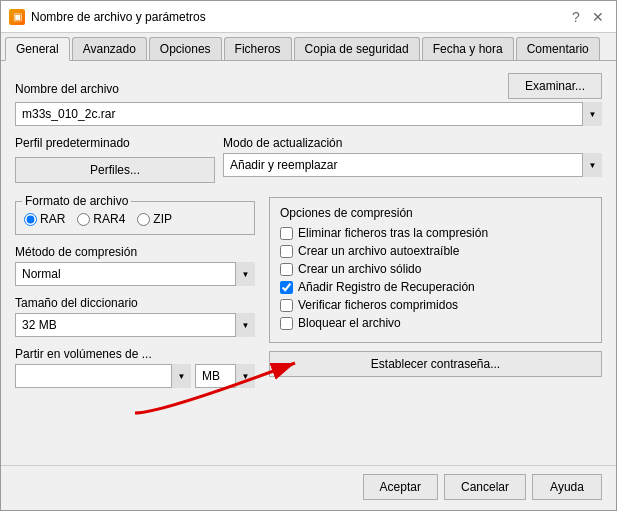  What do you see at coordinates (286, 252) in the screenshot?
I see `option-autoextract-check` at bounding box center [286, 252].